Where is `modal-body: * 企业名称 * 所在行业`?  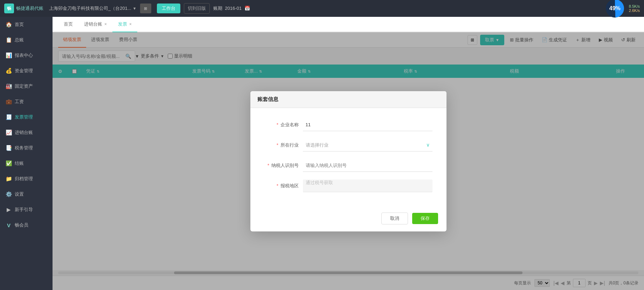 modal-body: * 企业名称 * 所在行业 is located at coordinates (348, 157).